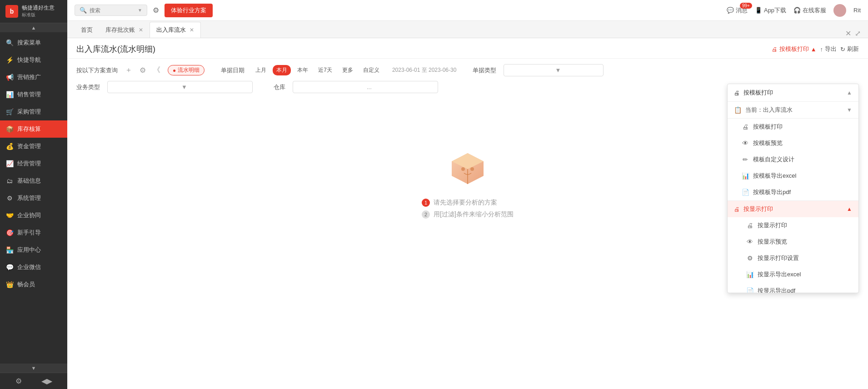 Image resolution: width=868 pixels, height=389 pixels. What do you see at coordinates (745, 176) in the screenshot?
I see `template-excel-icon: 📊` at bounding box center [745, 176].